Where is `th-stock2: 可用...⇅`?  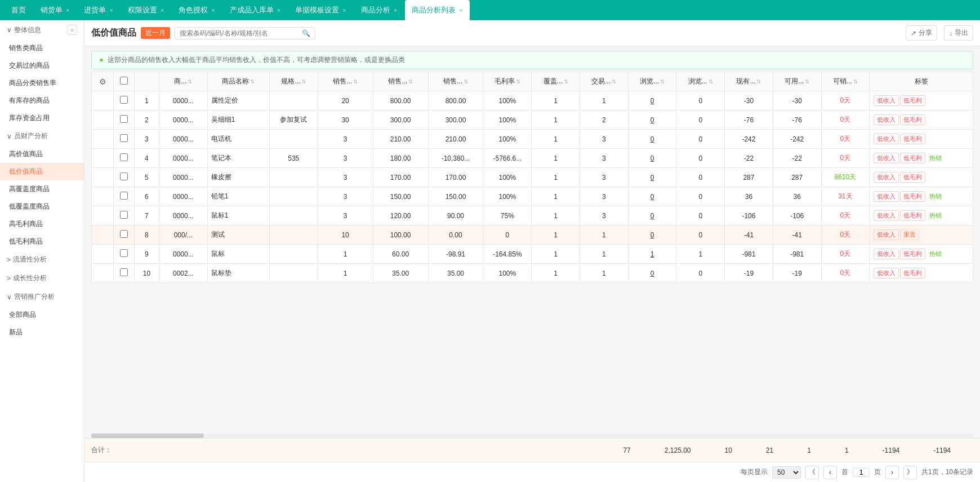
th-stock2: 可用...⇅ is located at coordinates (797, 82).